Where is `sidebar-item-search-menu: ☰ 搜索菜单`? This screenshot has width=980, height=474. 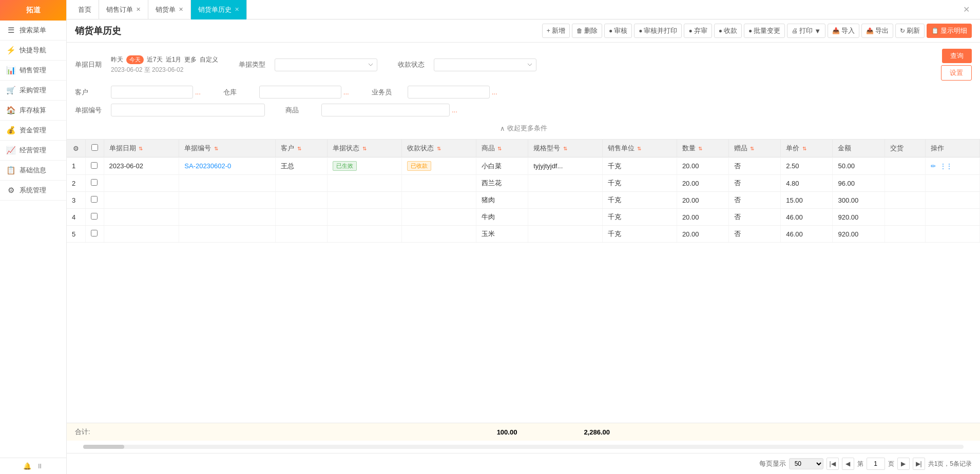 sidebar-item-search-menu: ☰ 搜索菜单 is located at coordinates (33, 31).